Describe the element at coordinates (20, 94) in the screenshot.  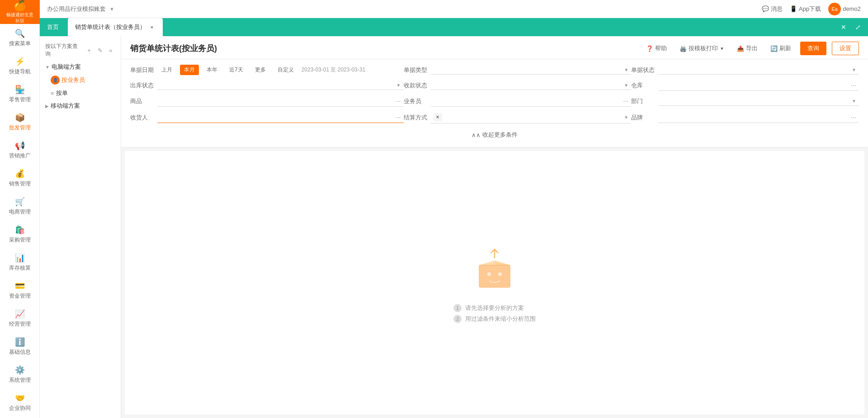
I see `sidebar-item-retail: 🏪 零售管理` at that location.